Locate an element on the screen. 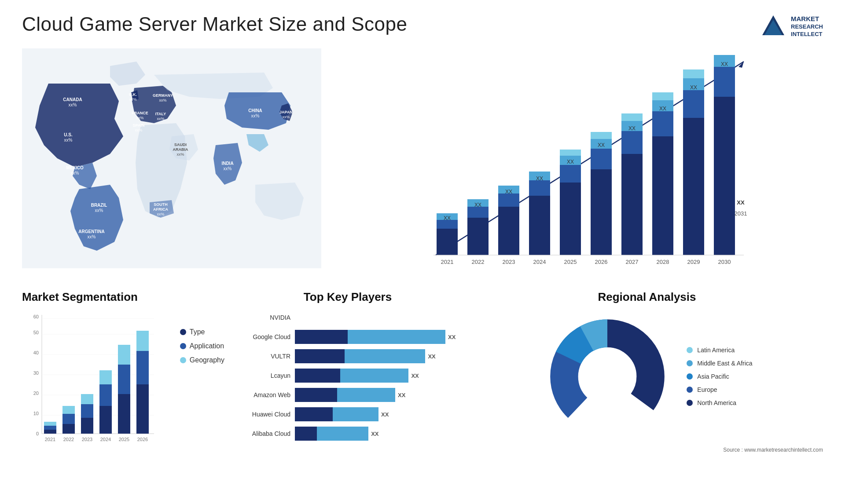 Image resolution: width=845 pixels, height=504 pixels. svg-text: 2022 is located at coordinates (478, 262).